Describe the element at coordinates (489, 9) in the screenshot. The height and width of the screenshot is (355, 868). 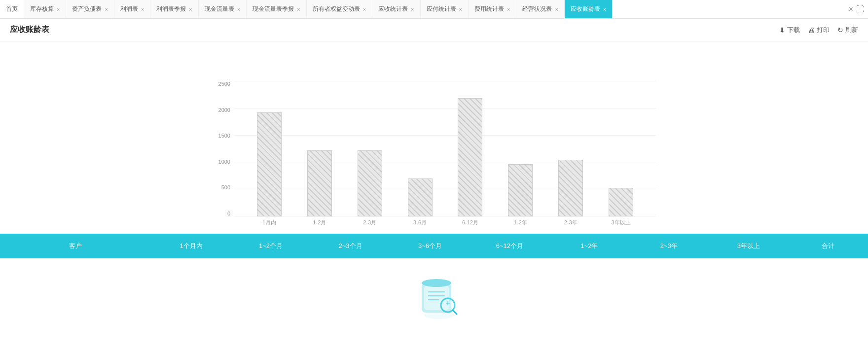
I see `tab-label-expense-stats: 费用统计表` at that location.